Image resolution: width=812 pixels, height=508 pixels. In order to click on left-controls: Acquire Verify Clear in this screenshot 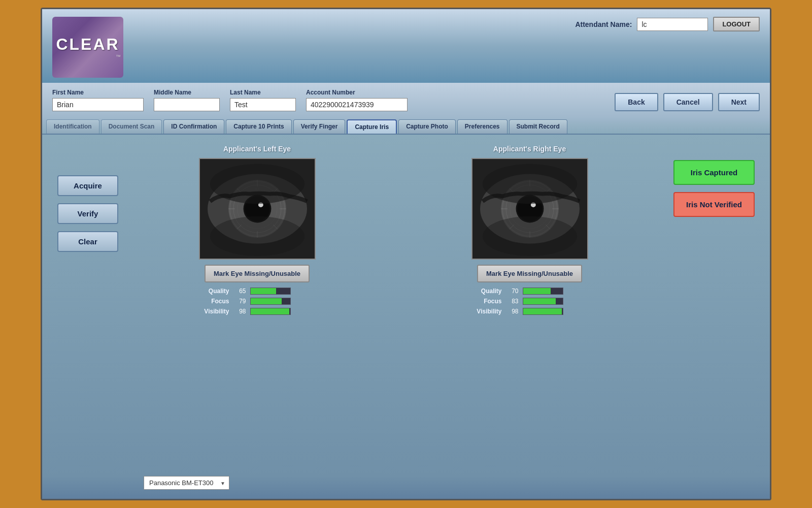, I will do `click(88, 305)`.